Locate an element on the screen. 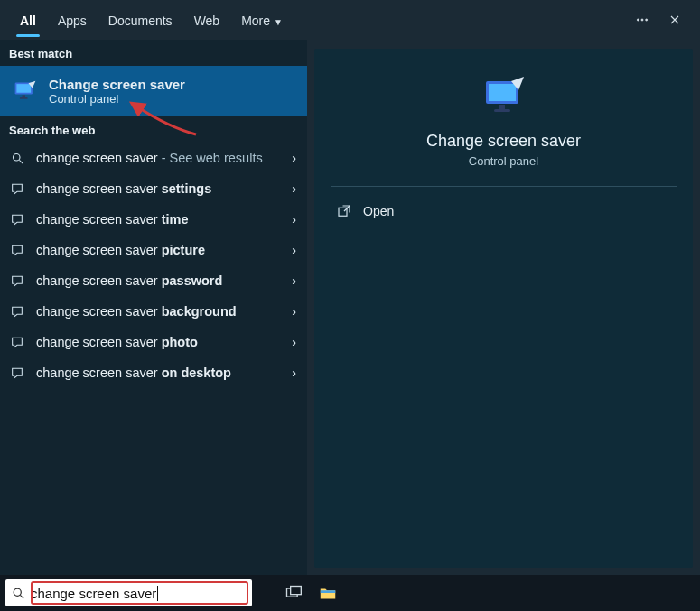 Image resolution: width=700 pixels, height=611 pixels. best-match-subtitle: Control panel is located at coordinates (117, 99).